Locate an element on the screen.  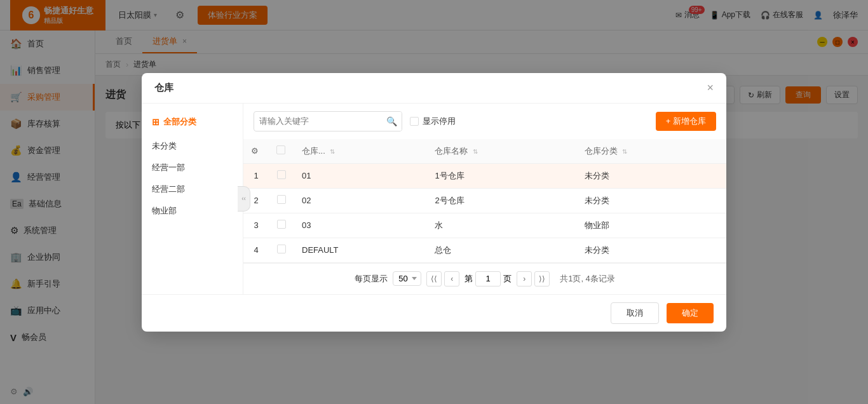
search-input is located at coordinates (318, 121).